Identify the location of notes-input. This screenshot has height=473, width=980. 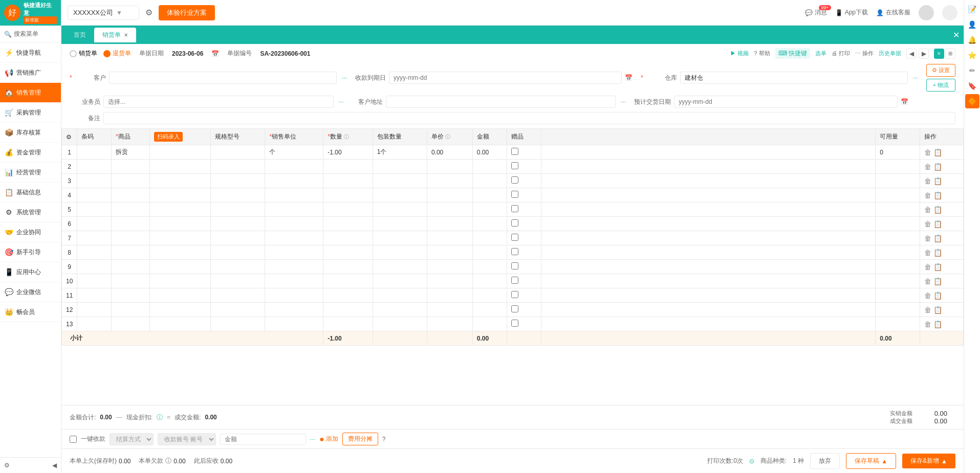
(529, 118).